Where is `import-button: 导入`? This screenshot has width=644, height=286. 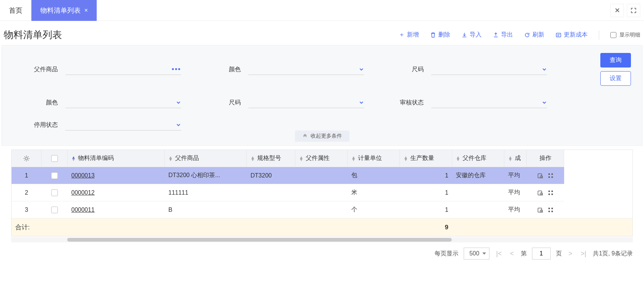 import-button: 导入 is located at coordinates (472, 35).